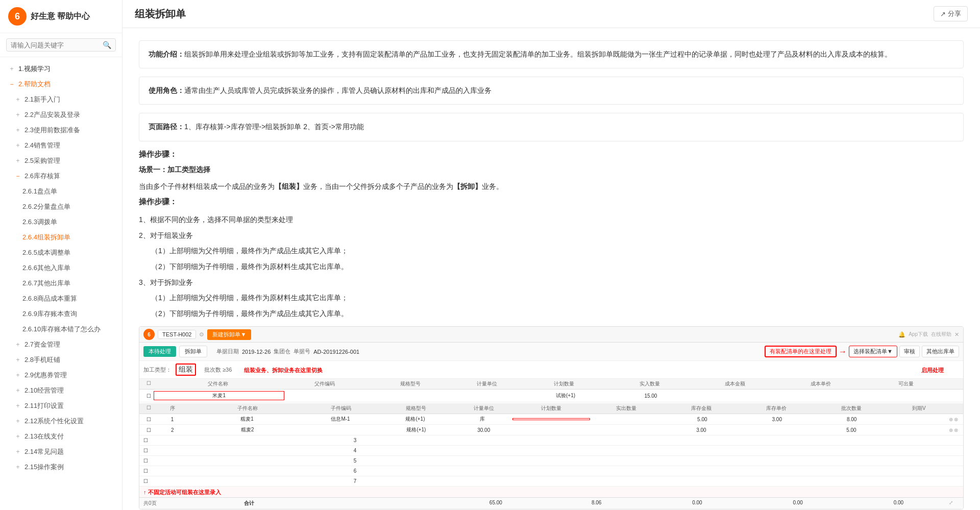 The width and height of the screenshot is (980, 510). Describe the element at coordinates (956, 430) in the screenshot. I see `mock-delete2-icon: ⊗` at that location.